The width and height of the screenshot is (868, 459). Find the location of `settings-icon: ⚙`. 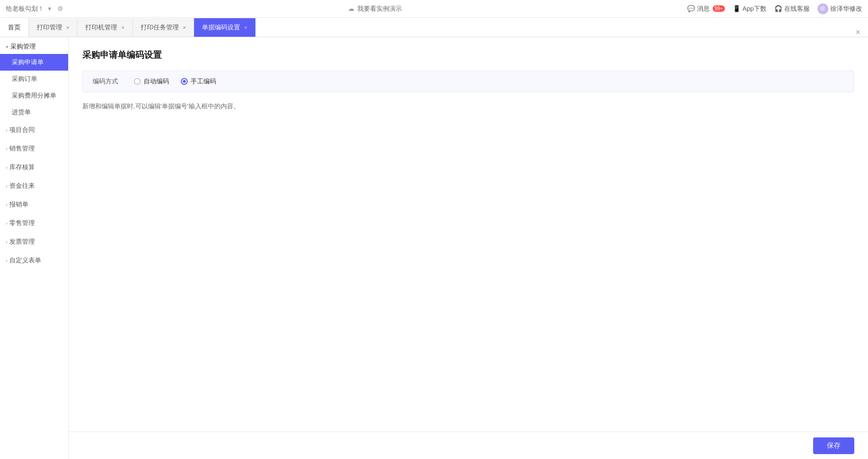

settings-icon: ⚙ is located at coordinates (60, 9).